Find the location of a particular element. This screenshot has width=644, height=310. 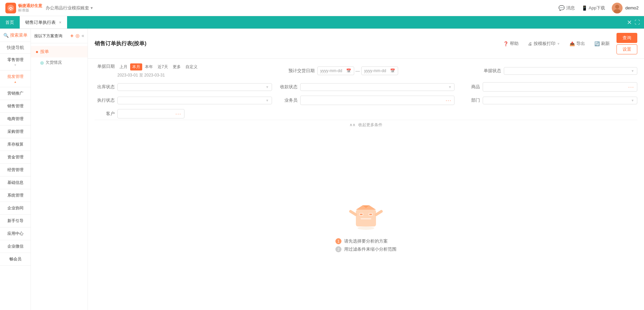

collapse-label: 收起更多条件 is located at coordinates (370, 125).